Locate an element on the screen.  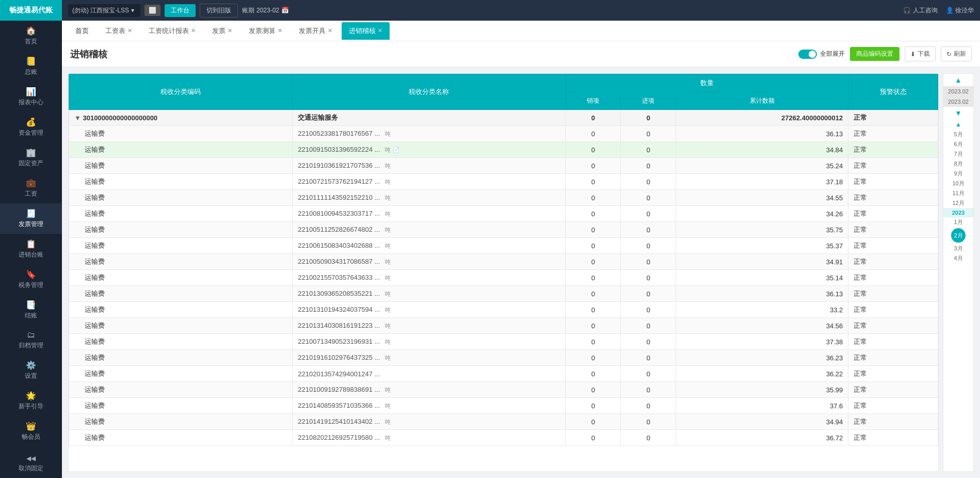
tab-invoice: 发票 ✕ is located at coordinates (222, 31).